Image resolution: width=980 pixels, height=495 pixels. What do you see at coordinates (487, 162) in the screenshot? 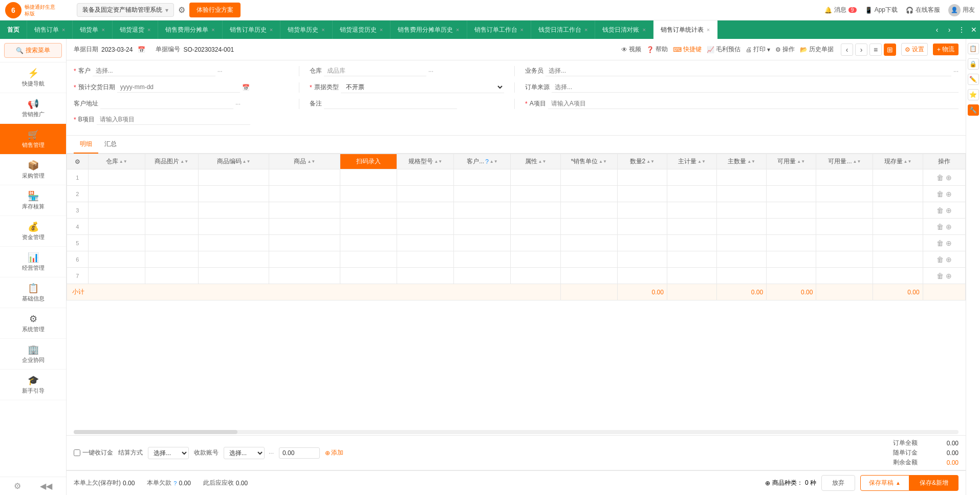
I see `help-icon: ?` at bounding box center [487, 162].